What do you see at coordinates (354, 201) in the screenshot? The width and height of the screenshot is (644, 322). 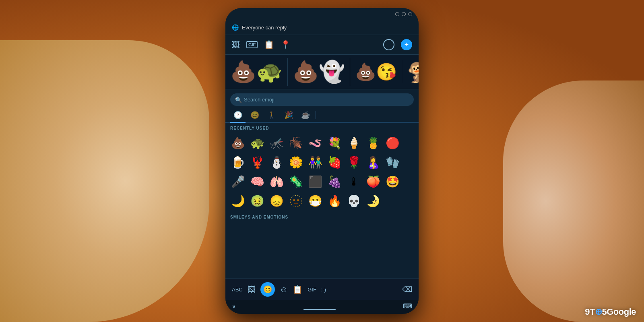 I see `emoji-skull: 💀` at bounding box center [354, 201].